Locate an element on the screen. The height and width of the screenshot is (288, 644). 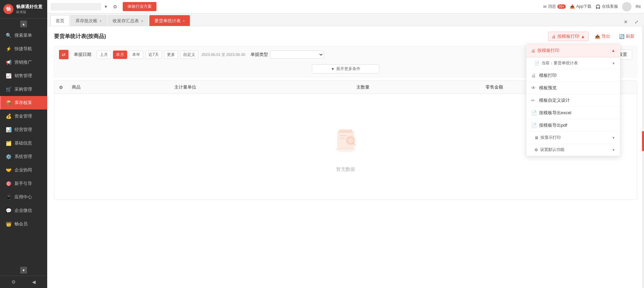
scroll-track is located at coordinates (643, 157).